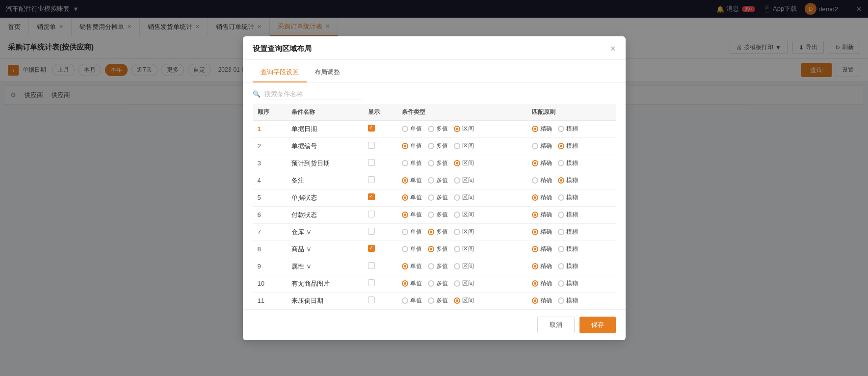  I want to click on dialog-header: 设置查询区域布局 ×, so click(434, 48).